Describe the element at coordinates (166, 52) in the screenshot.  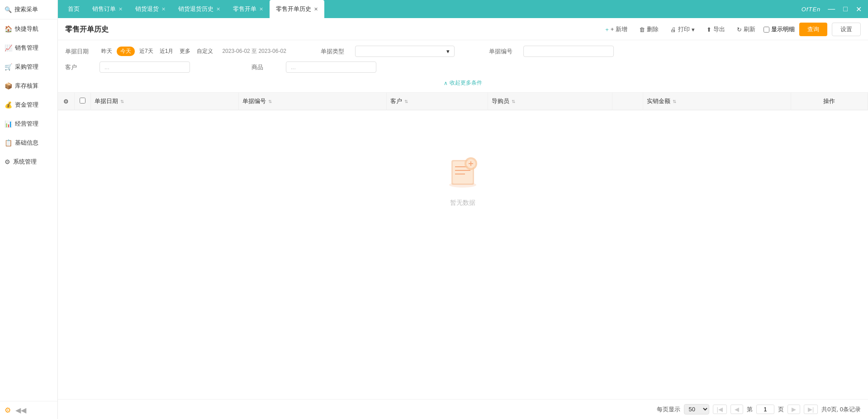
I see `last-month-btn: 近1月` at that location.